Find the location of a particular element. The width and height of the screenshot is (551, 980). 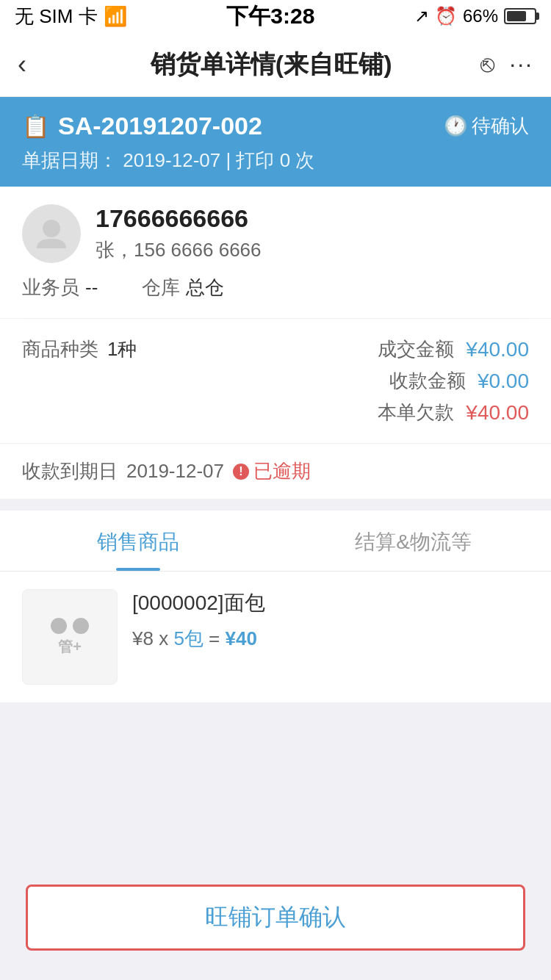

sales-value: -- is located at coordinates (91, 288).